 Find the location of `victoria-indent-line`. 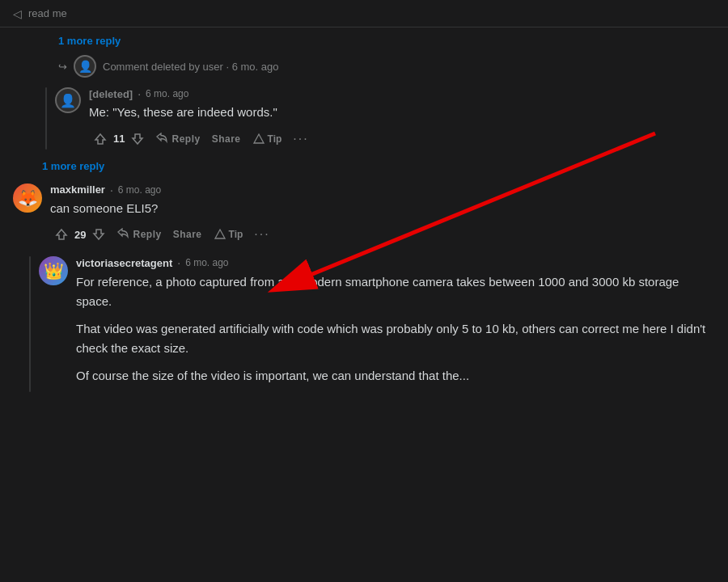

victoria-indent-line is located at coordinates (30, 324).